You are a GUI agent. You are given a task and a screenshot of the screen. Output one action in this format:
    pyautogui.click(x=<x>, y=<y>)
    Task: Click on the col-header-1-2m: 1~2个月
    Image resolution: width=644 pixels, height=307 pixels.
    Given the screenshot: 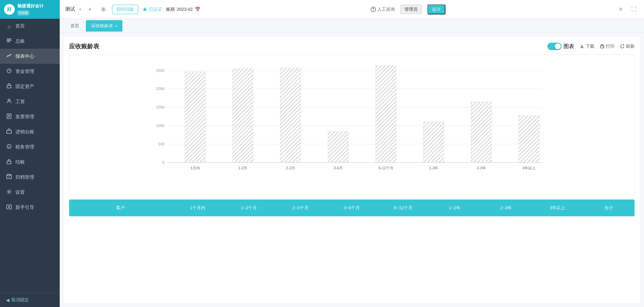 What is the action you would take?
    pyautogui.click(x=249, y=208)
    